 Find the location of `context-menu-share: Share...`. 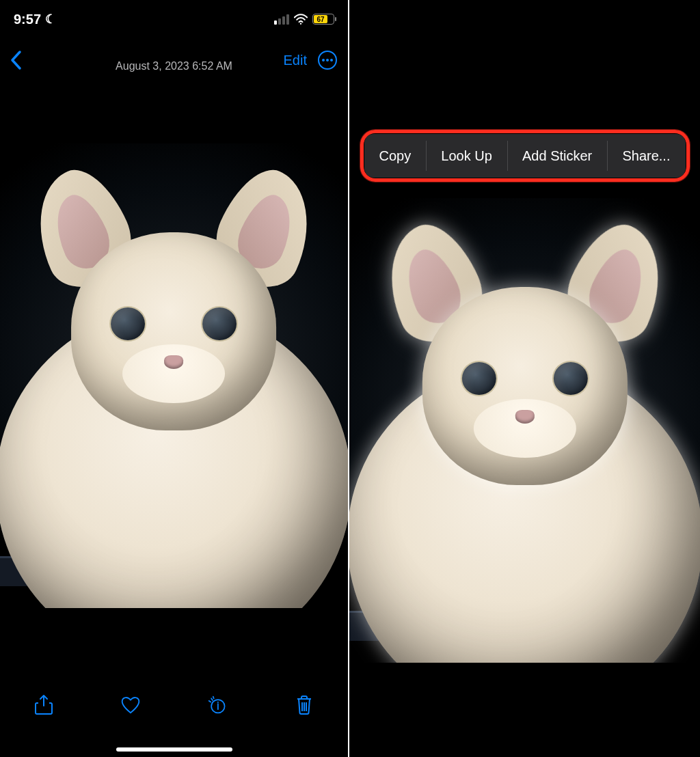

context-menu-share: Share... is located at coordinates (646, 156).